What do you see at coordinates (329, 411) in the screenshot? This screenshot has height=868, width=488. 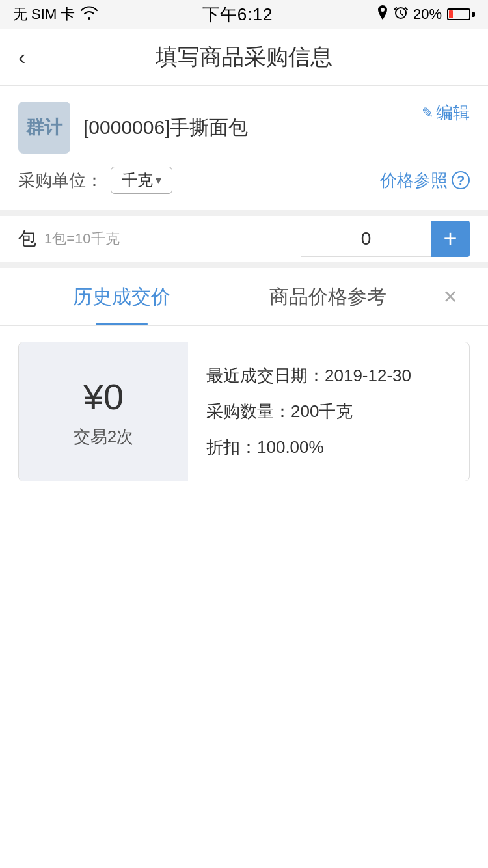 I see `history-detail-section: 最近成交日期：2019-12-30 采购数量：200千克 折扣：100.00%` at bounding box center [329, 411].